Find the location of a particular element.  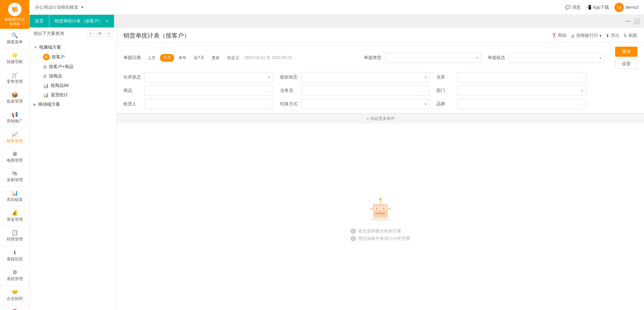

out-status-control: ▾ is located at coordinates (209, 77).